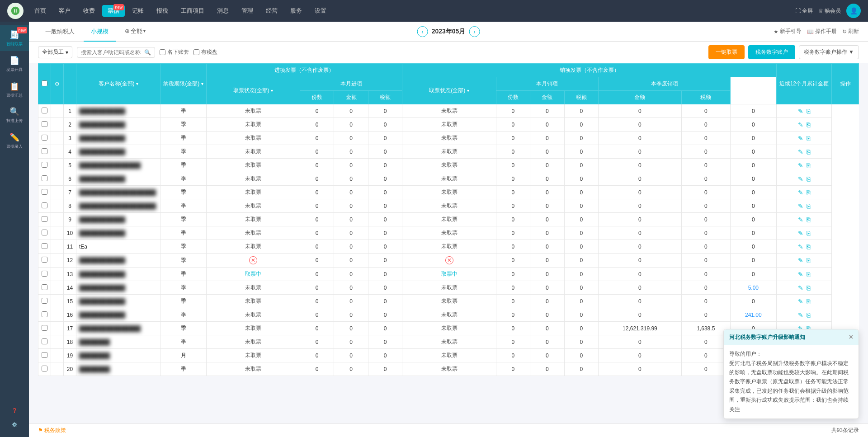  What do you see at coordinates (14, 64) in the screenshot?
I see `sidebar-item-open-invoice: 📄 发票开具` at bounding box center [14, 64].